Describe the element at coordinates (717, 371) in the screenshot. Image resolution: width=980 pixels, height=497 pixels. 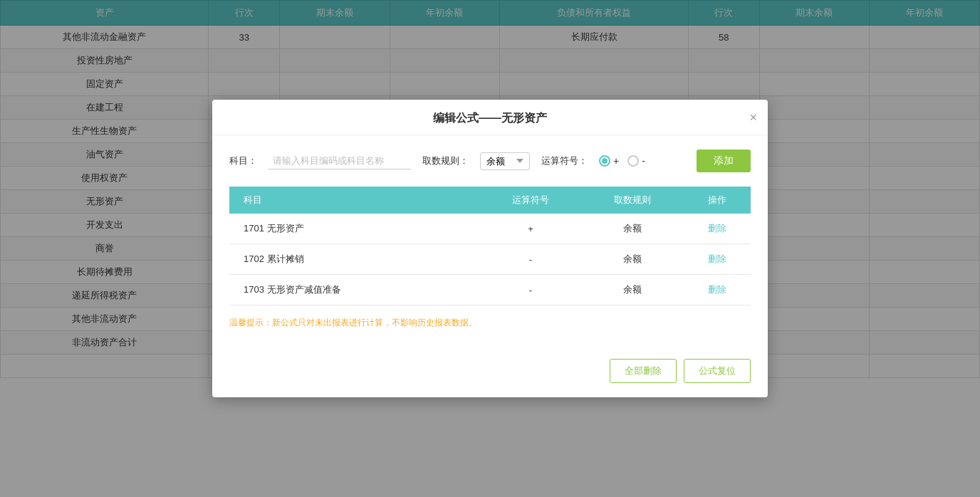
I see `reset-formula-button: 公式复位` at that location.